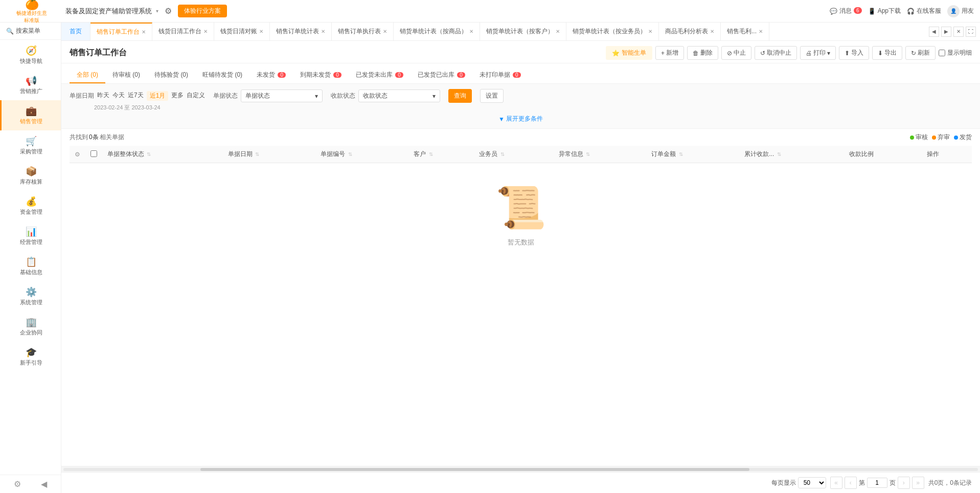 The image size is (980, 493). Describe the element at coordinates (961, 11) in the screenshot. I see `user-action: 👤 用友` at that location.